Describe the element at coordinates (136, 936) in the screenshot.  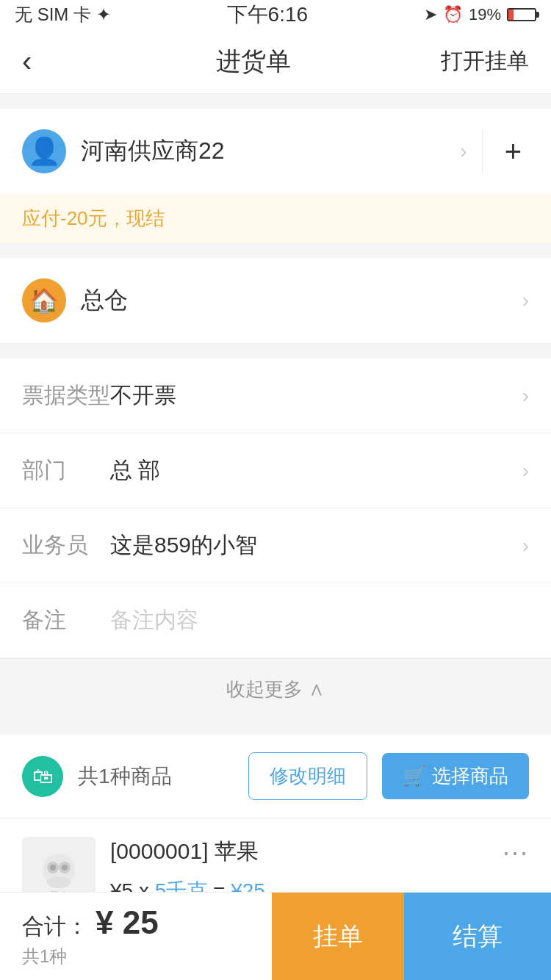
I see `total-section: 合计： ¥ 25 共1种` at that location.